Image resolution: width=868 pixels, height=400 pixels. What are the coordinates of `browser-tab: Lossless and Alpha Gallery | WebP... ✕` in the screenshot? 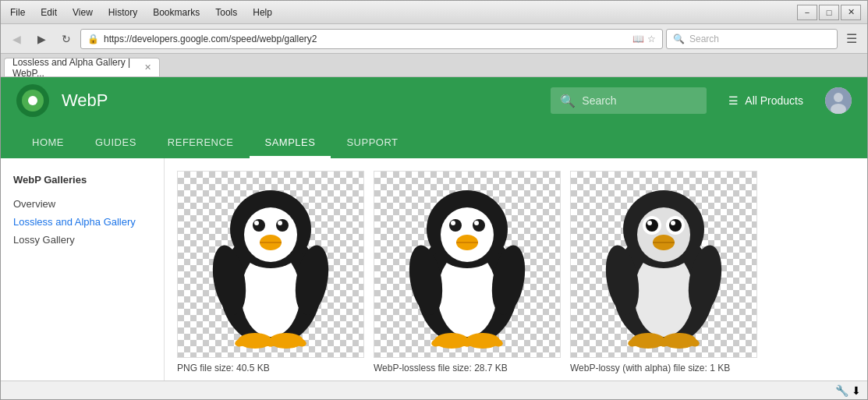 It's located at (82, 67).